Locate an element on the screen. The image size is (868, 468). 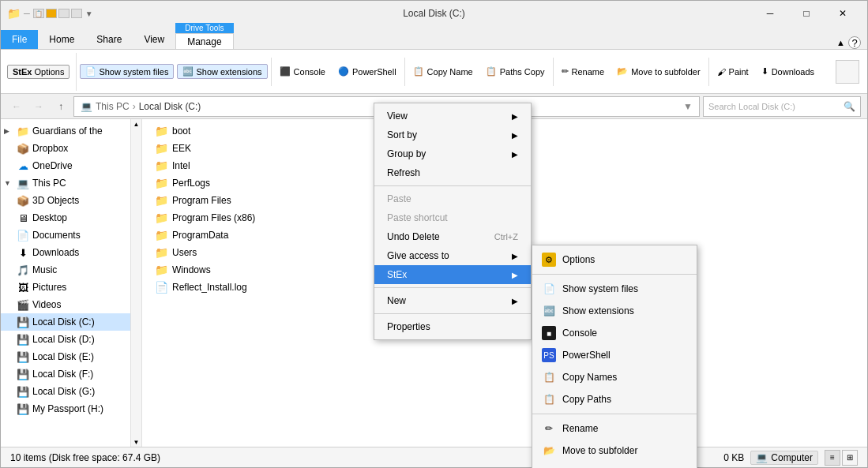
context-menu-view: View ▶ is located at coordinates (453, 122).